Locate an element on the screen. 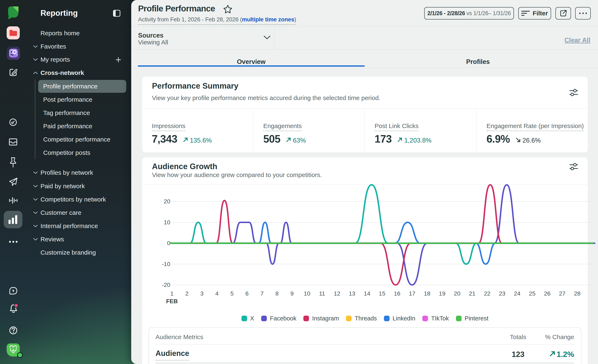 The image size is (598, 364). svg-text: 16 is located at coordinates (397, 293).